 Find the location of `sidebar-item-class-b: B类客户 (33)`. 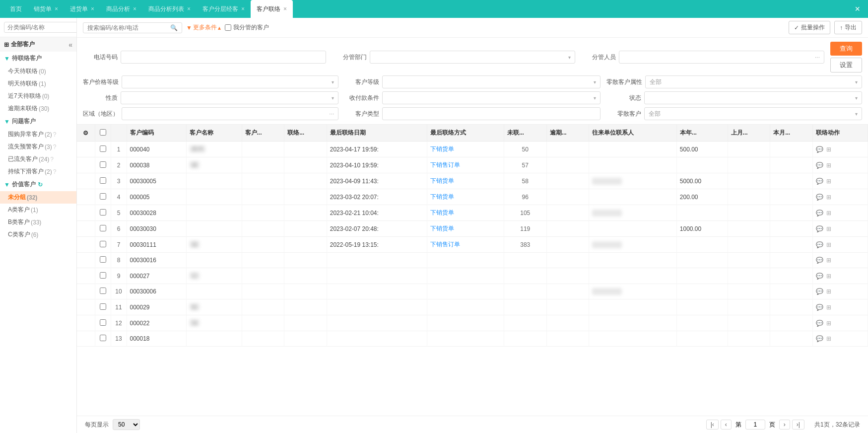

sidebar-item-class-b: B类客户 (33) is located at coordinates (38, 222).